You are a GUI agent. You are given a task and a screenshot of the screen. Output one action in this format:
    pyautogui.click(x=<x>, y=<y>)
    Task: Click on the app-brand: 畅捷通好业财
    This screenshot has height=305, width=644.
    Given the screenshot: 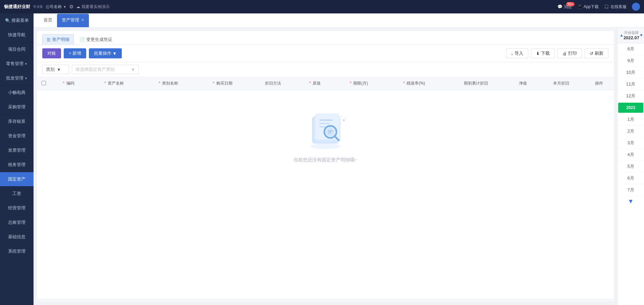 What is the action you would take?
    pyautogui.click(x=17, y=7)
    